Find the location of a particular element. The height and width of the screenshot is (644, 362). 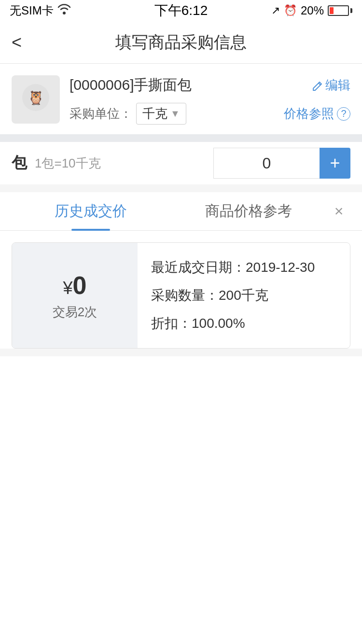

discount-value: 100.00% is located at coordinates (218, 323).